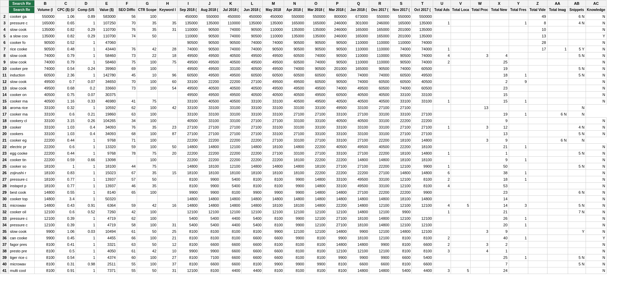 The height and width of the screenshot is (287, 644). What do you see at coordinates (596, 88) in the screenshot?
I see `cell-11-28: N` at bounding box center [596, 88].